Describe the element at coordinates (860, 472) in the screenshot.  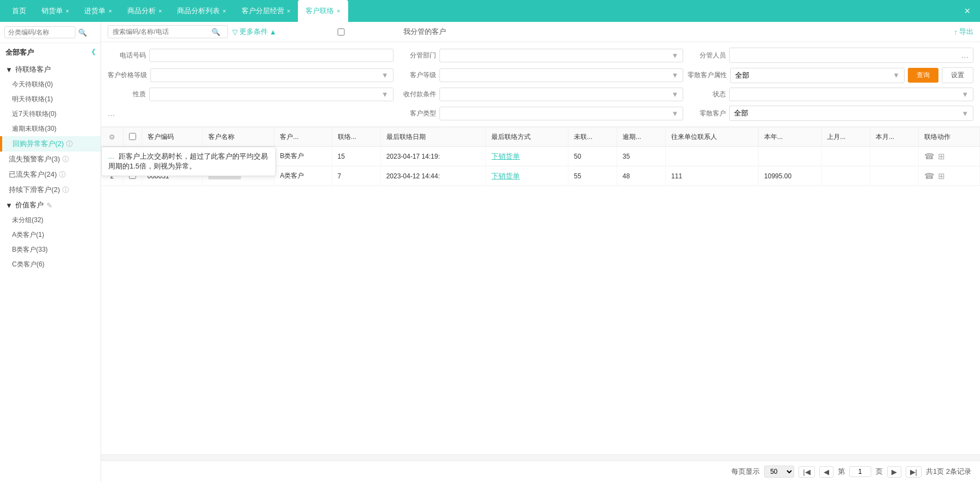
I see `page-input` at that location.